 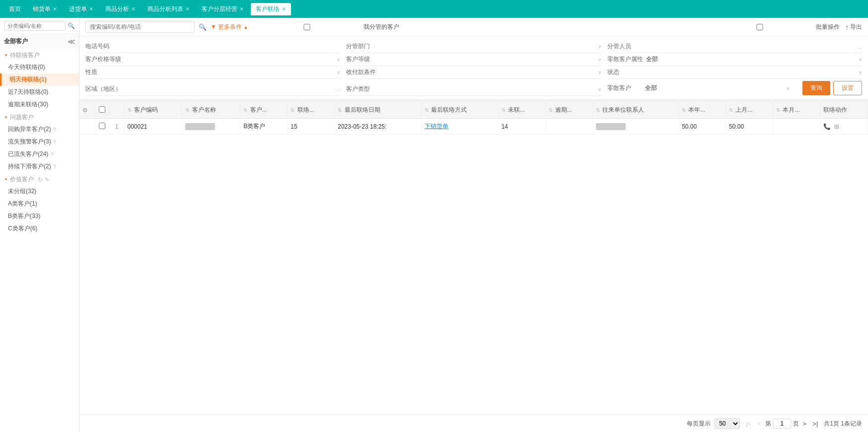 I want to click on col-unit-contact: ⇅ 往来单位联系人, so click(x=636, y=110).